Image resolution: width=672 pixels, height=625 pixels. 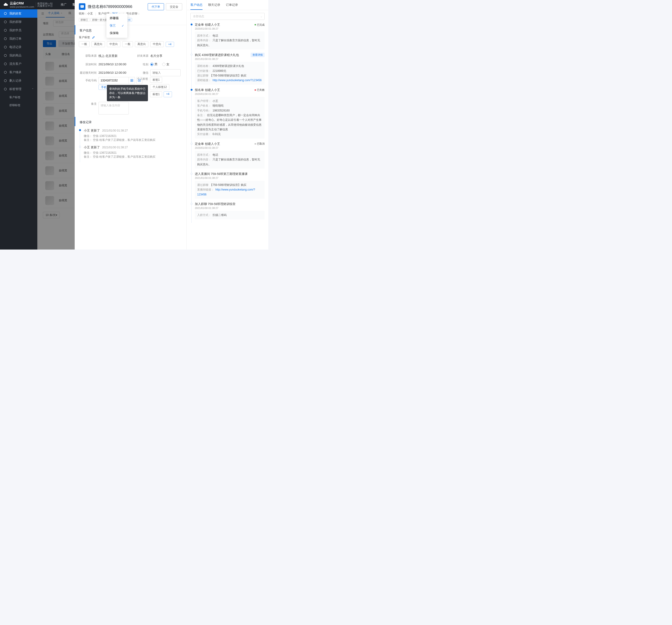 I want to click on logo: 云朵CRM www.yunduocrm.com 教育机构一站 式服务云平台, so click(x=28, y=5).